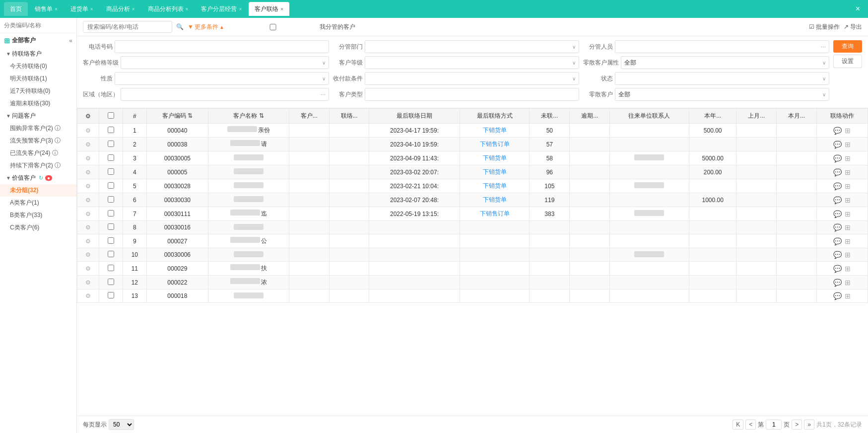 The image size is (868, 433). I want to click on last-month-header: 上月..., so click(756, 116).